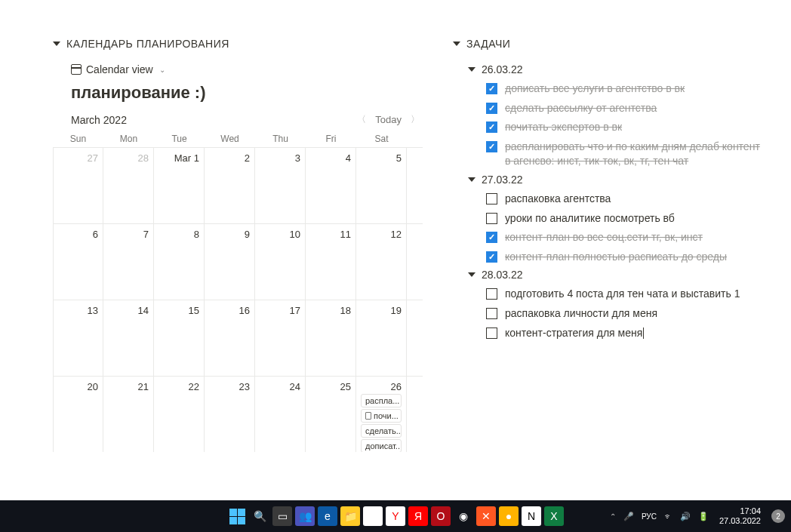  I want to click on date-toggle: 26.03.22, so click(614, 69).